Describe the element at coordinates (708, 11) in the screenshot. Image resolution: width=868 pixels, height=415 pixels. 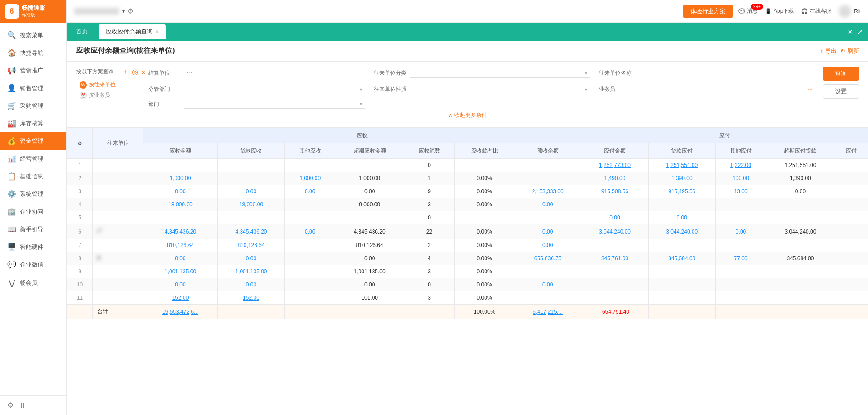
I see `promo-button: 体验行业方案` at that location.